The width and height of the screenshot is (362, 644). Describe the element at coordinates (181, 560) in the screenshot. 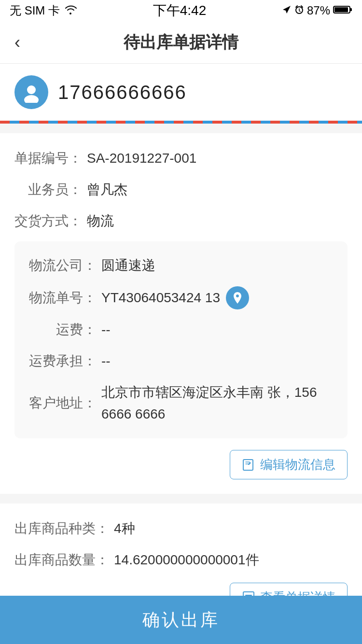

I see `product-quantity-row: 出库商品数量： 14.620000000000001件` at that location.